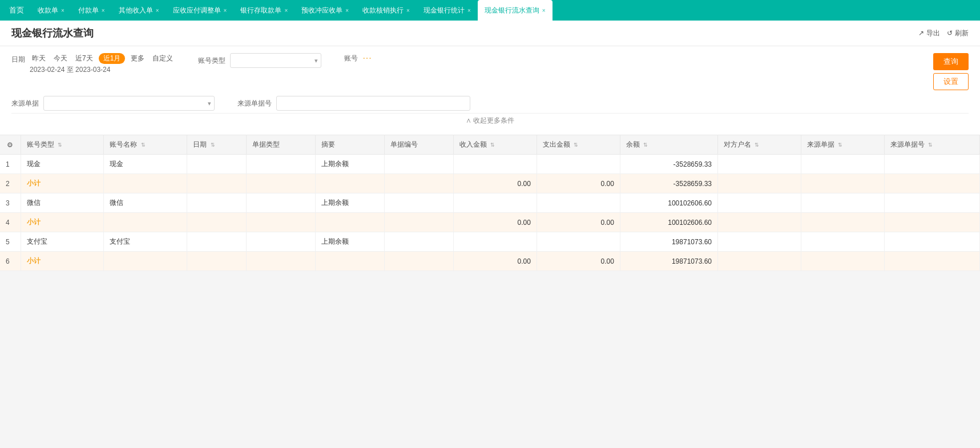 This screenshot has width=980, height=448. What do you see at coordinates (951, 62) in the screenshot?
I see `query-button: 查询` at bounding box center [951, 62].